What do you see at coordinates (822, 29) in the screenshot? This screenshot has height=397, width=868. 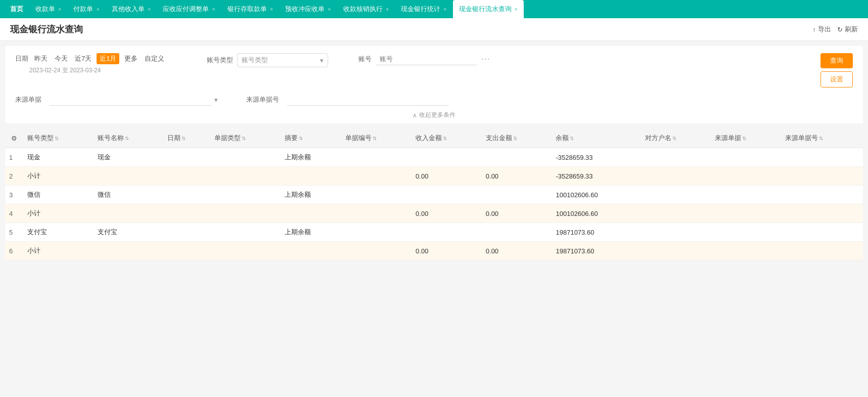 I see `export-button: ↑ 导出` at bounding box center [822, 29].